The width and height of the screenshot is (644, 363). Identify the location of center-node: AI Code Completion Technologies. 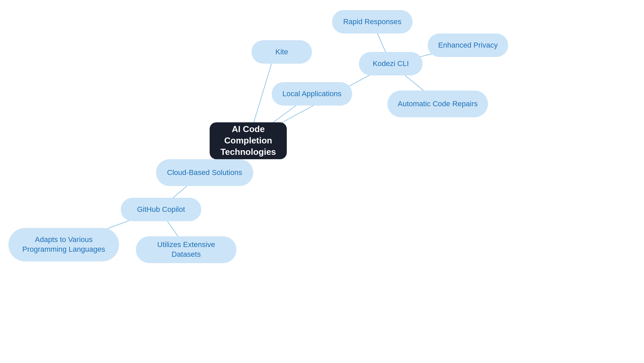
(248, 141).